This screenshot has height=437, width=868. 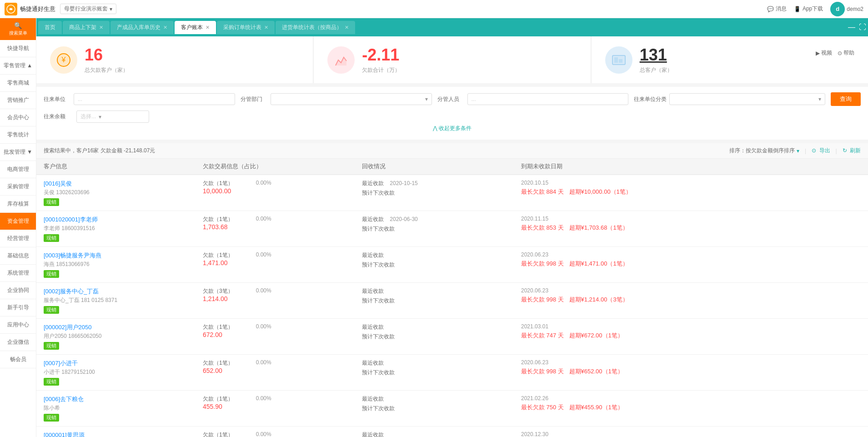 What do you see at coordinates (18, 135) in the screenshot?
I see `nav-label: 零售统计` at bounding box center [18, 135].